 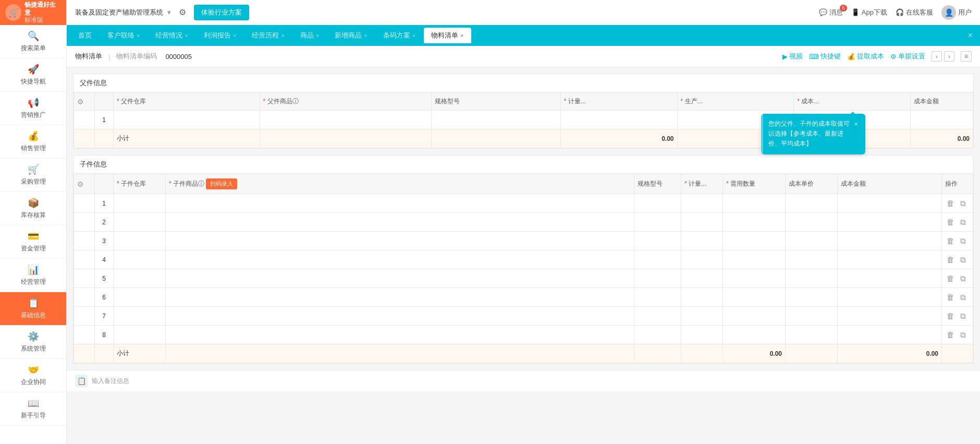 What do you see at coordinates (812, 316) in the screenshot?
I see `child-row-7-cost-unit` at bounding box center [812, 316].